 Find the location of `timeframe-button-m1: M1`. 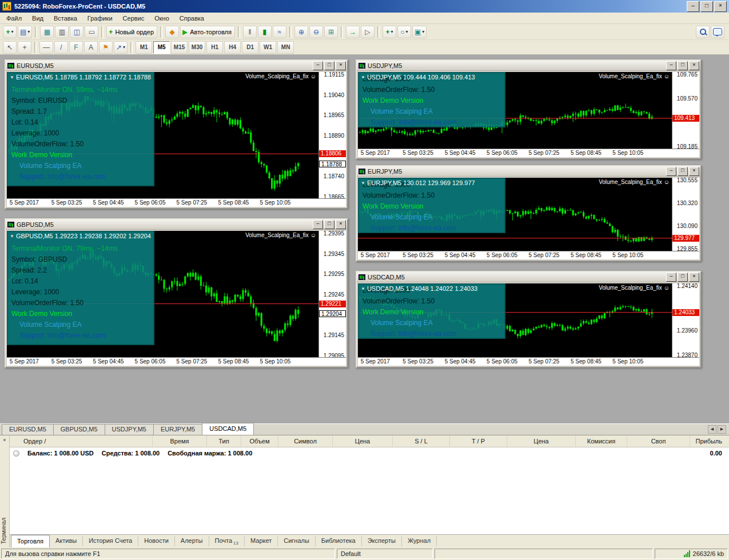

timeframe-button-m1: M1 is located at coordinates (144, 47).